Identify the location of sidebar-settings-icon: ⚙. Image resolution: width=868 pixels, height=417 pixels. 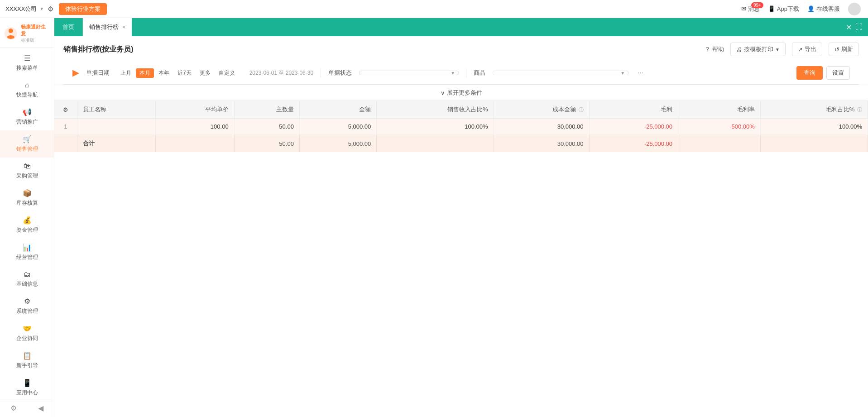
(14, 408).